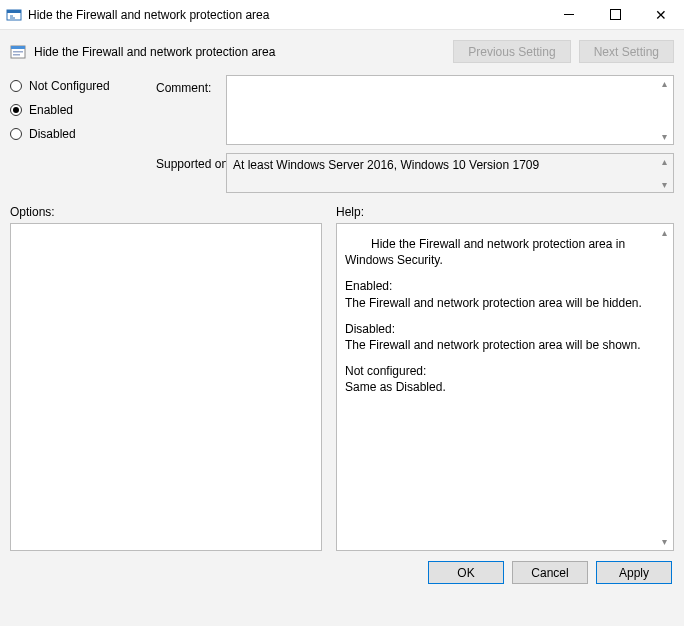 This screenshot has width=684, height=626. Describe the element at coordinates (83, 134) in the screenshot. I see `radio-disabled: Disabled` at that location.